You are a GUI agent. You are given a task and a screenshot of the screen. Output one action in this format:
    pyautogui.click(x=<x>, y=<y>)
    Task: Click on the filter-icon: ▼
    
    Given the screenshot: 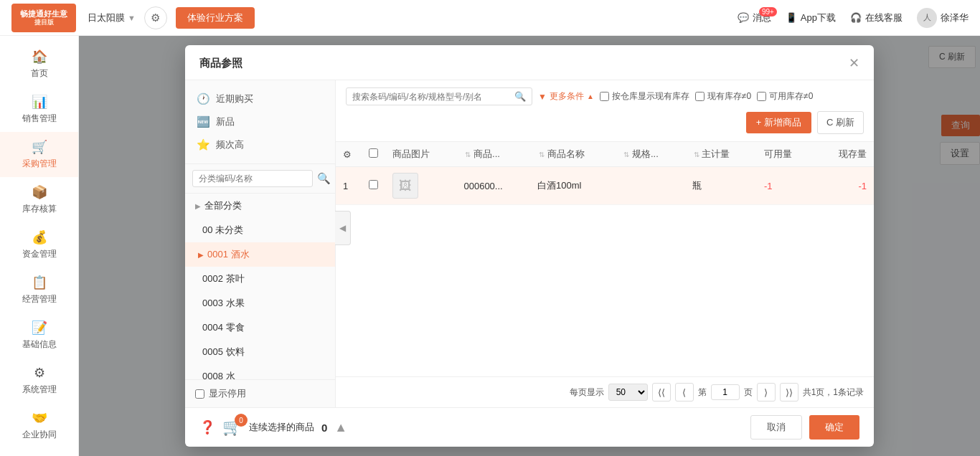 What is the action you would take?
    pyautogui.click(x=542, y=97)
    